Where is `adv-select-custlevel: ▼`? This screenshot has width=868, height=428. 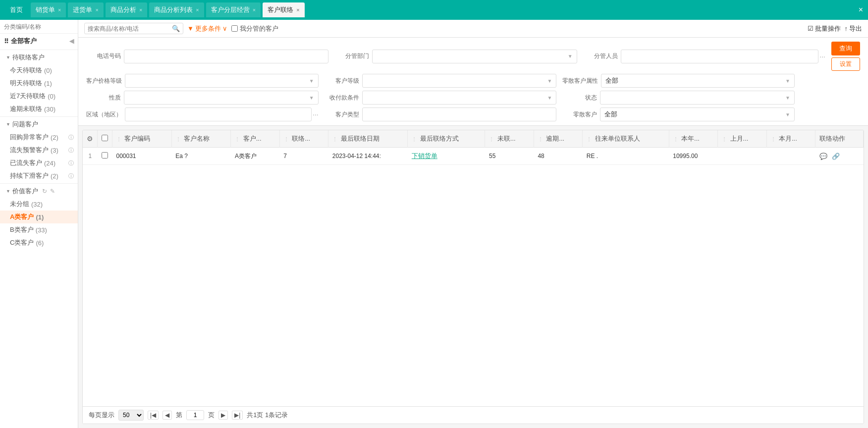 adv-select-custlevel: ▼ is located at coordinates (460, 81).